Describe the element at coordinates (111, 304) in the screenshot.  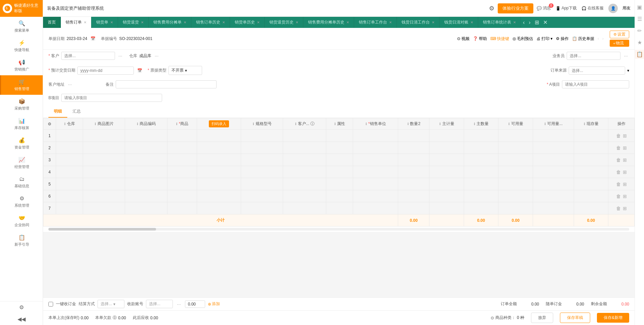
I see `payment-method-select: 选择... ▾` at that location.